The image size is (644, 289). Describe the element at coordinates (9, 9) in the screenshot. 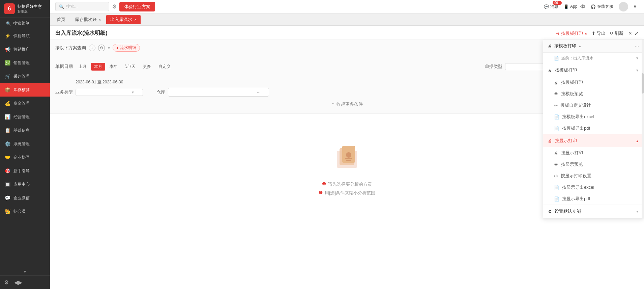

I see `app-logo-icon: 6` at that location.